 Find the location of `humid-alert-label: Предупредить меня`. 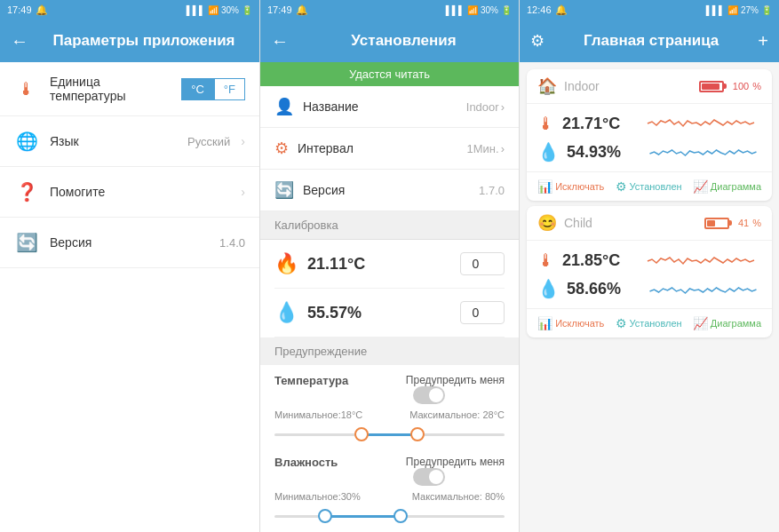

humid-alert-label: Предупредить меня is located at coordinates (455, 472).